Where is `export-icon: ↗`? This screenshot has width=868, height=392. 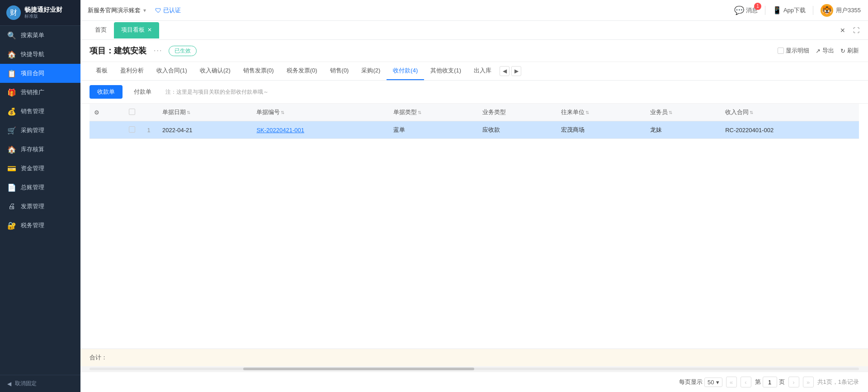 export-icon: ↗ is located at coordinates (818, 51).